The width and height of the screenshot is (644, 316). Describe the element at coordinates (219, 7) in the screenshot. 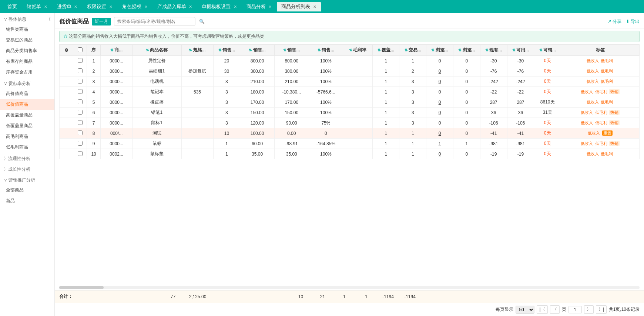

I see `nav-template: 单据模板设置 ✕` at that location.